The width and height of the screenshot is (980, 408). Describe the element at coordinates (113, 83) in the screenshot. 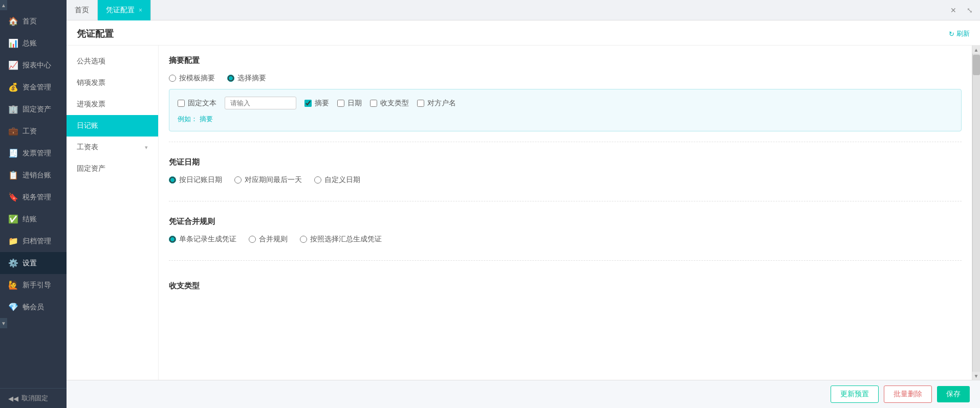

I see `left-nav-item-sales: 销项发票` at that location.